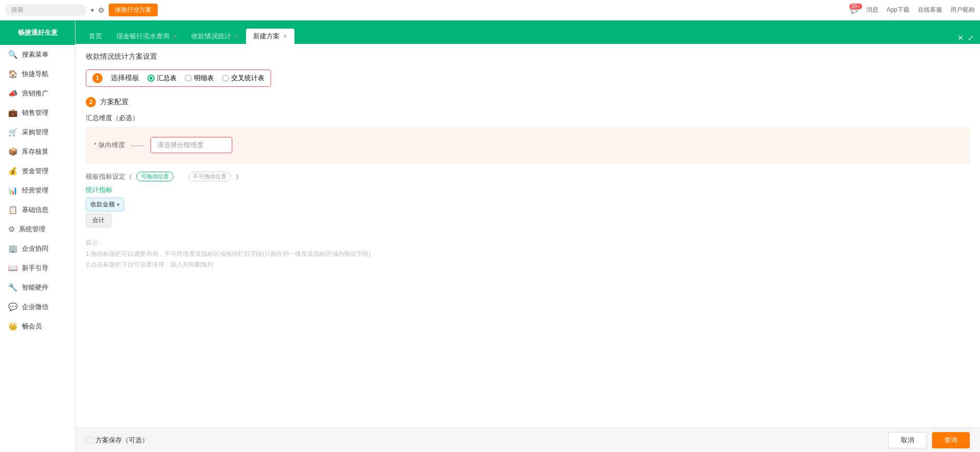  What do you see at coordinates (199, 78) in the screenshot?
I see `radio-detail: 明细表` at bounding box center [199, 78].